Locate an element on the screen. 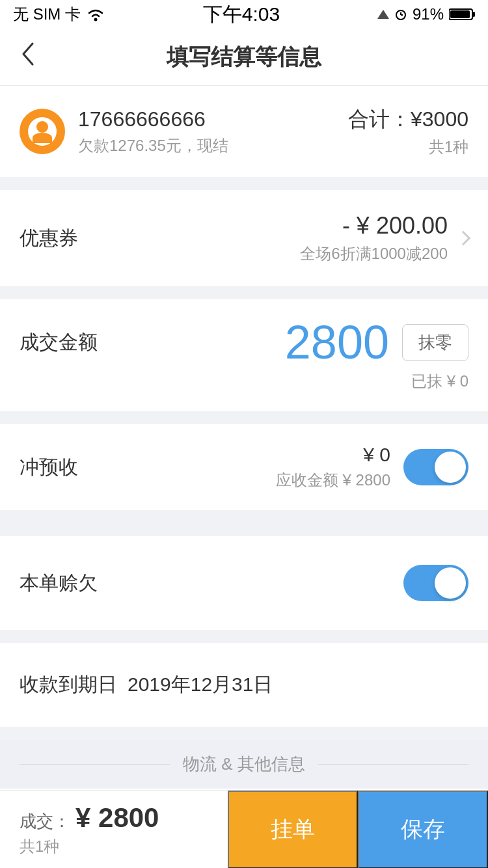 The width and height of the screenshot is (488, 868). debt-label: 本单赊欠 is located at coordinates (59, 583).